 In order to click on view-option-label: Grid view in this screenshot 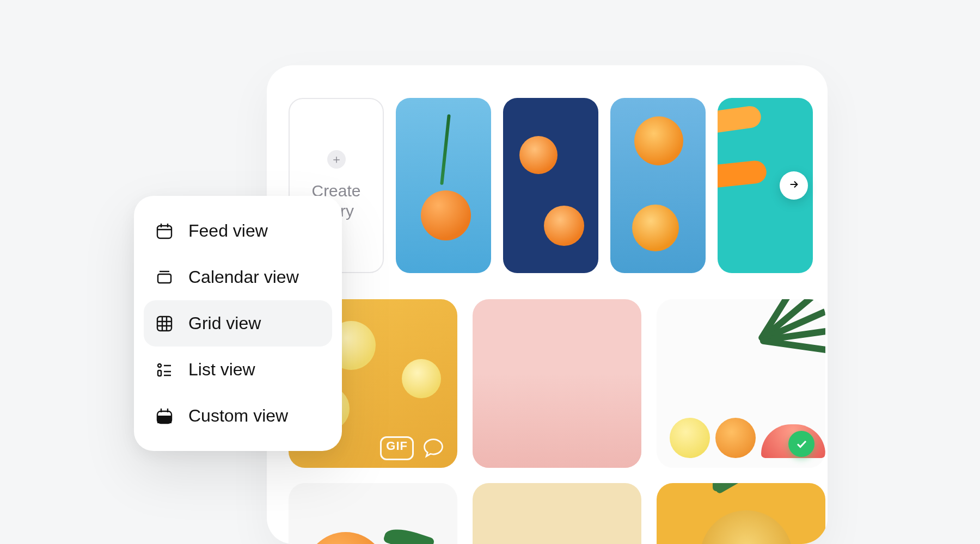, I will do `click(224, 323)`.